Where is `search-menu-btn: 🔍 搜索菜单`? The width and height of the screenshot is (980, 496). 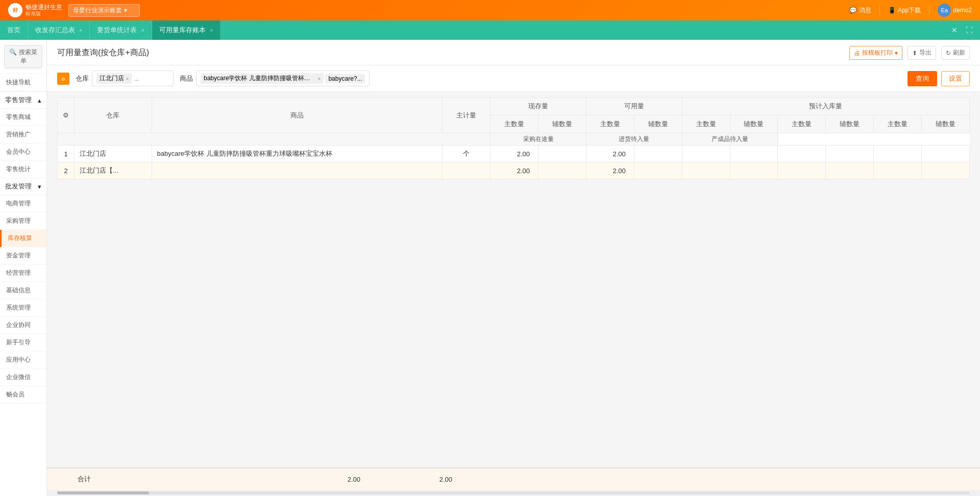
search-menu-btn: 🔍 搜索菜单 is located at coordinates (23, 57).